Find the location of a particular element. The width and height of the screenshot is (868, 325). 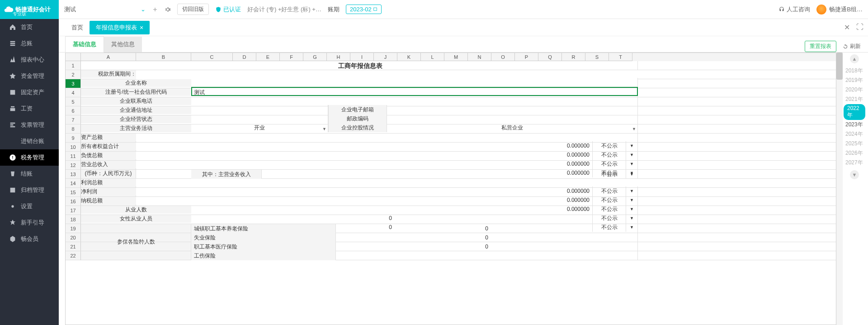

col-header: T is located at coordinates (621, 57).